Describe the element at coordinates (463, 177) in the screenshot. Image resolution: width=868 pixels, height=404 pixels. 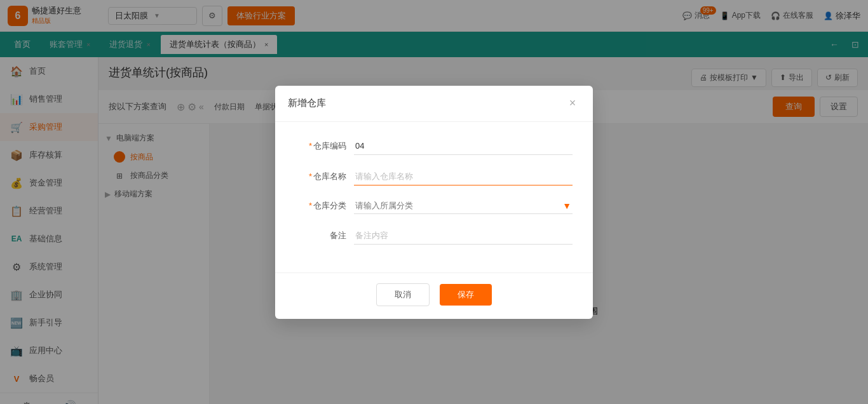
I see `warehouse-name-input` at that location.